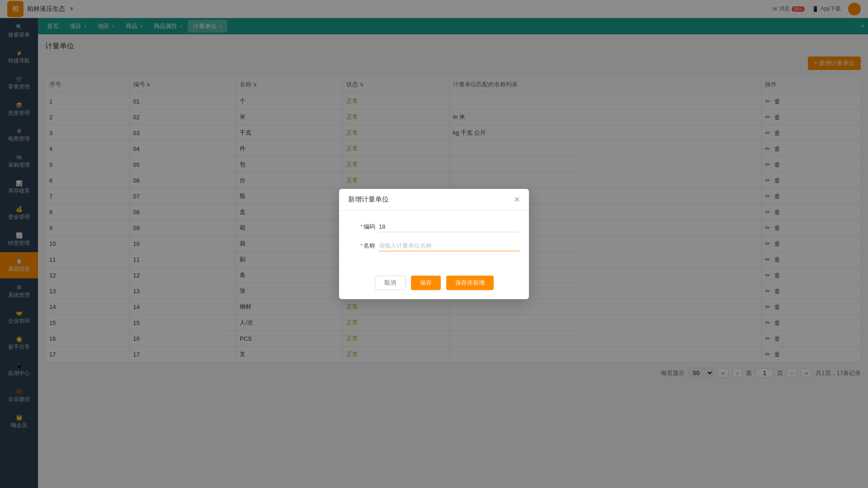 The width and height of the screenshot is (868, 488). What do you see at coordinates (434, 246) in the screenshot?
I see `form-row-name: *名称` at bounding box center [434, 246].